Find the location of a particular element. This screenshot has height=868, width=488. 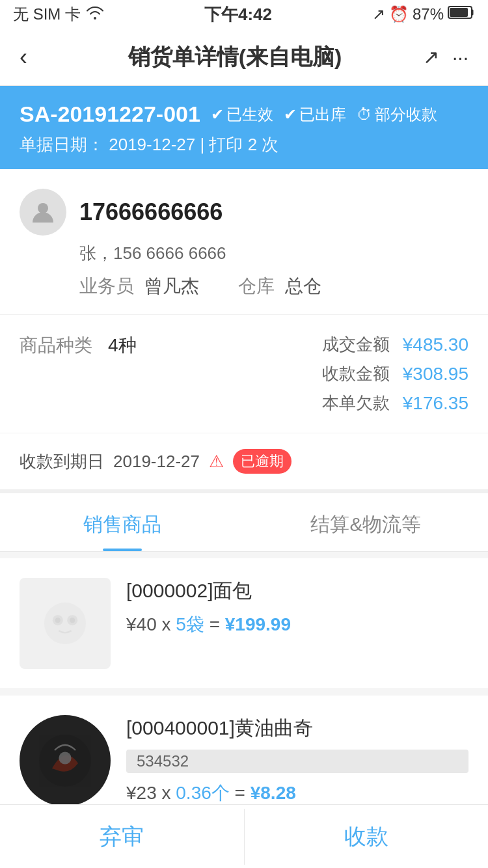

status-left: 无 SIM 卡 is located at coordinates (59, 14).